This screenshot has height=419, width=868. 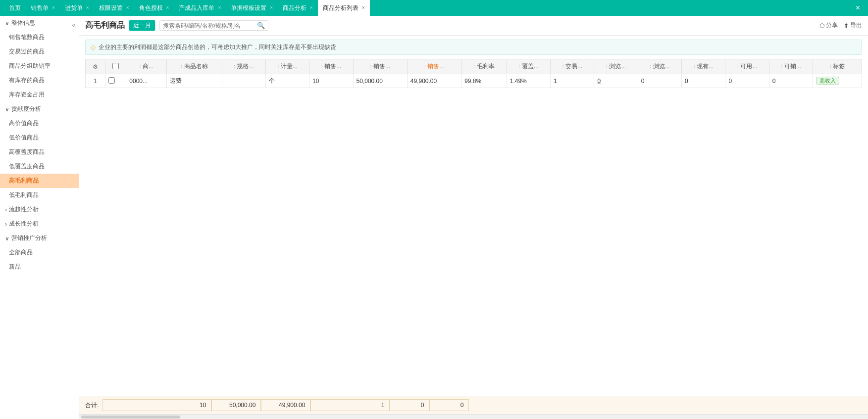 What do you see at coordinates (96, 81) in the screenshot?
I see `row-num: 1` at bounding box center [96, 81].